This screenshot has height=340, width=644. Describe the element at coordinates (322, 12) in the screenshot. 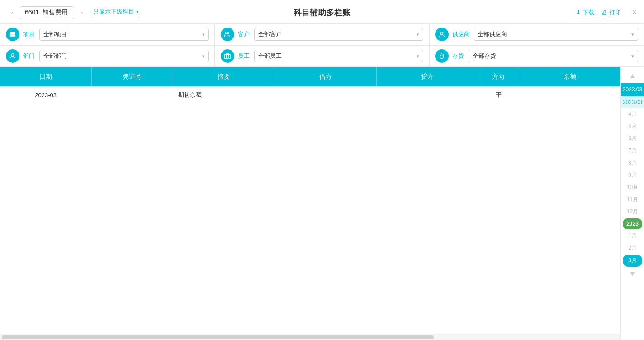

I see `title-bar: ‹ 6601 销售费用 › 只显示下级科目 ▾ 科目辅助多栏账 ⬇ 下载 🖨 打…` at that location.